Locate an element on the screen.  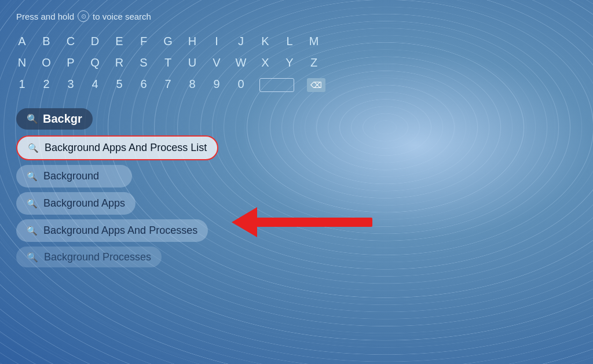
suggestion-search-icon-1: 🔍 is located at coordinates (34, 148).